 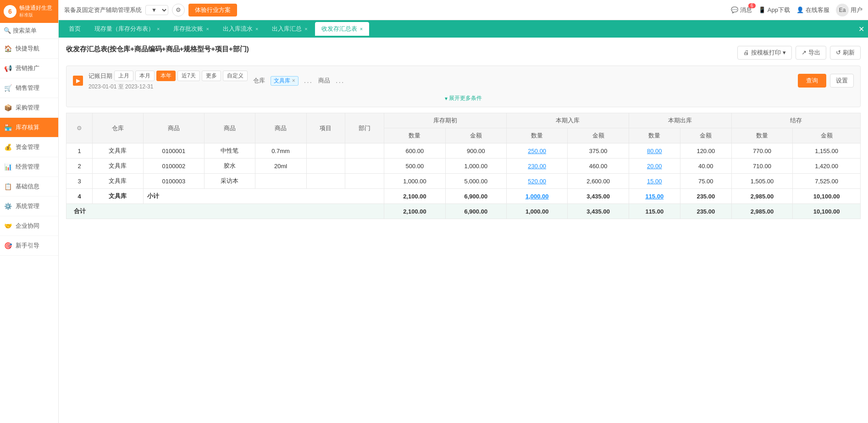 What do you see at coordinates (811, 53) in the screenshot?
I see `export-button: ↗ 导出` at bounding box center [811, 53].